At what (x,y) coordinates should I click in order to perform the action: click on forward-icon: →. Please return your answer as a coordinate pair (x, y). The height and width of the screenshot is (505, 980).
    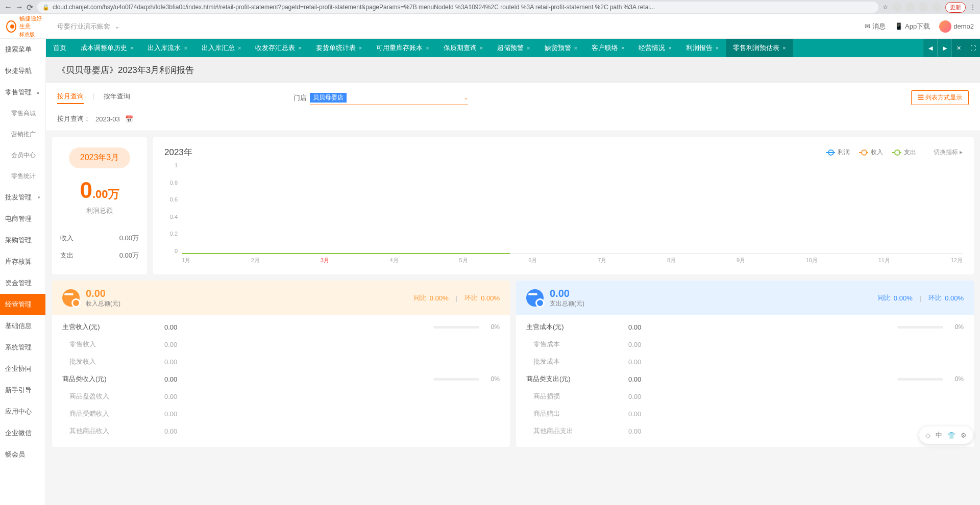
    Looking at the image, I should click on (19, 7).